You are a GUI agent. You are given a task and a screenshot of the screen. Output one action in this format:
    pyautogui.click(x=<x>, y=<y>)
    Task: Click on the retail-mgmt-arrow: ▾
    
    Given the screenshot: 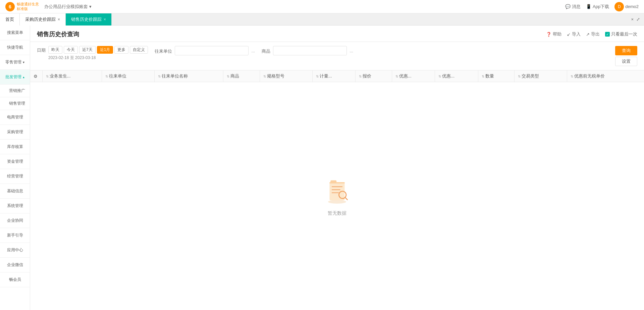 What is the action you would take?
    pyautogui.click(x=23, y=62)
    